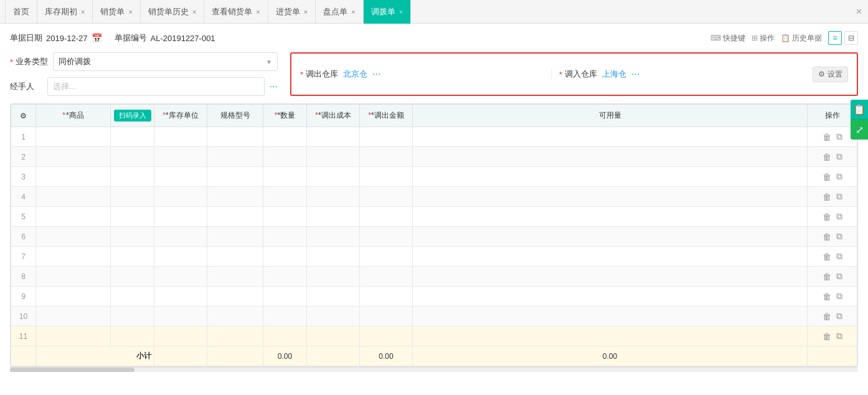 This screenshot has height=395, width=868. Describe the element at coordinates (97, 38) in the screenshot. I see `calendar-icon: 📅` at that location.